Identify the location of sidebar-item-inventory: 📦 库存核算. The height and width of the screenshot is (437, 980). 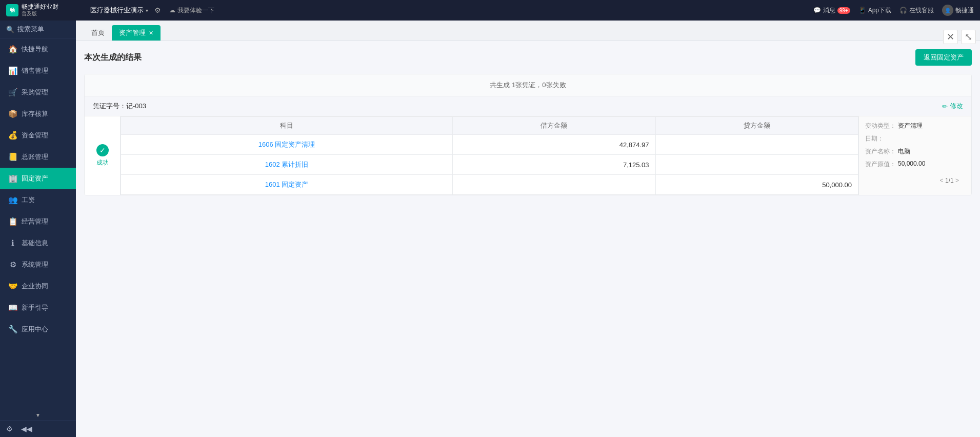
(38, 114).